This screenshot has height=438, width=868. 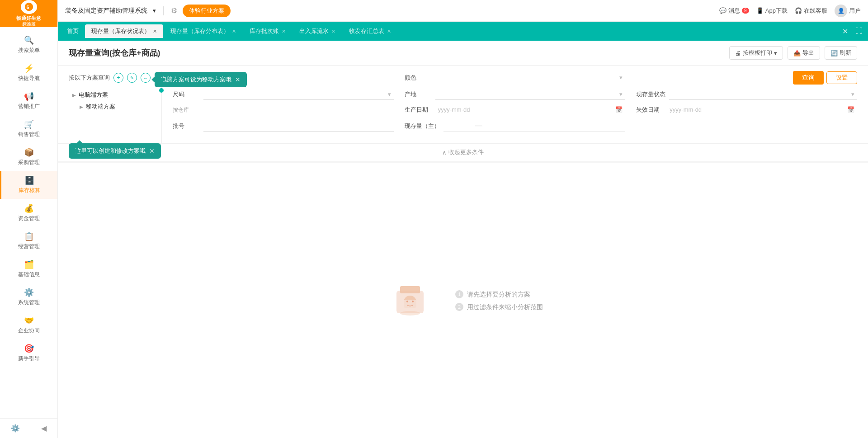 What do you see at coordinates (763, 94) in the screenshot?
I see `inventory-status-select: ▾` at bounding box center [763, 94].